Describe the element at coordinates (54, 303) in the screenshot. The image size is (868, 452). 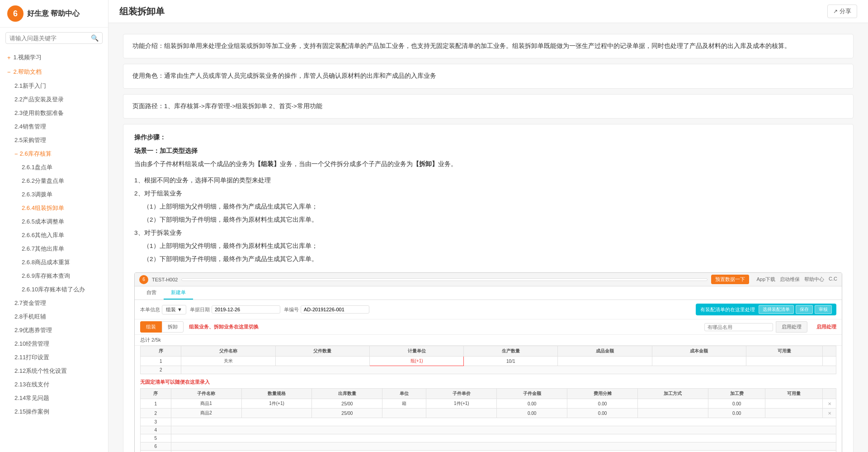
I see `sidebar-item-funds: 2.7资金管理` at that location.